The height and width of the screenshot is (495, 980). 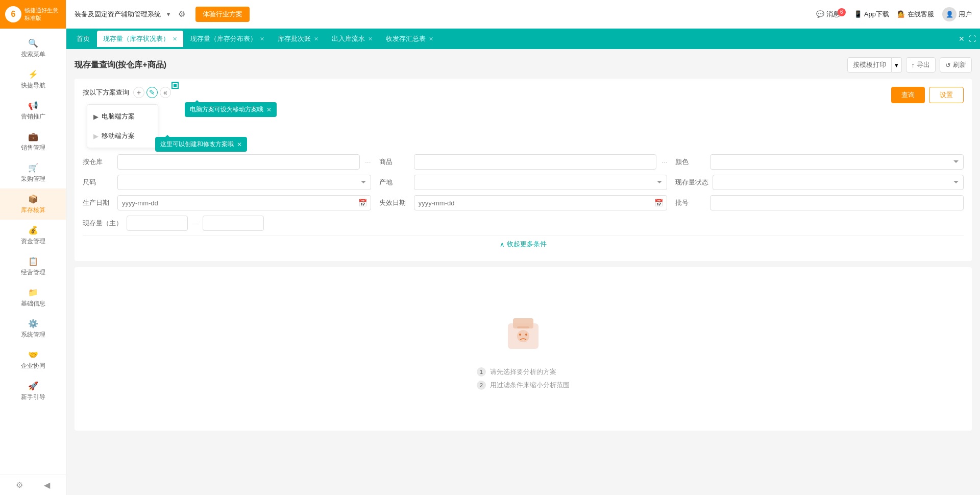 I want to click on search-button: 查询, so click(x=908, y=95).